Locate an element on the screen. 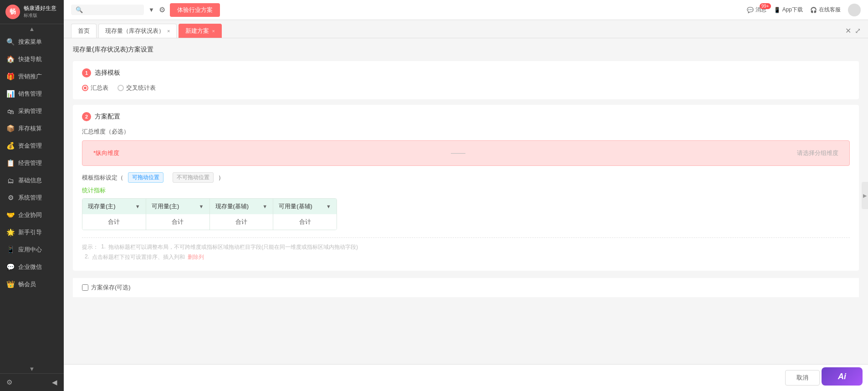  customer-service-icon: 🎧 is located at coordinates (813, 10).